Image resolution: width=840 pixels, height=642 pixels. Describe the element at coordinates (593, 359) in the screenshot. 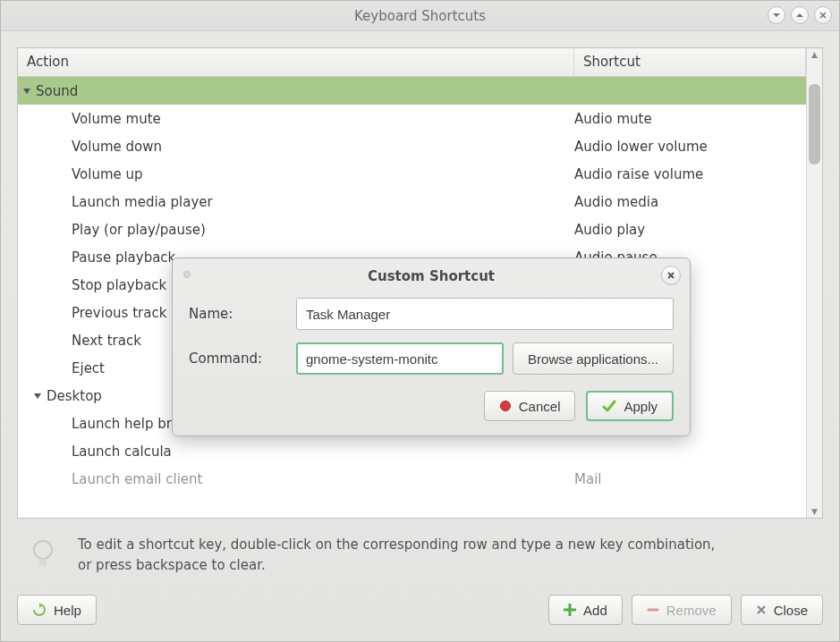

I see `browse-label: Browse applications...` at that location.